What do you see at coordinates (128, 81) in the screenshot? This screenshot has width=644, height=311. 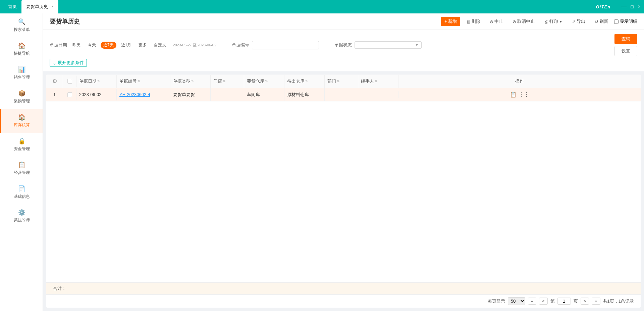 I see `header-number-label: 单据编号` at bounding box center [128, 81].